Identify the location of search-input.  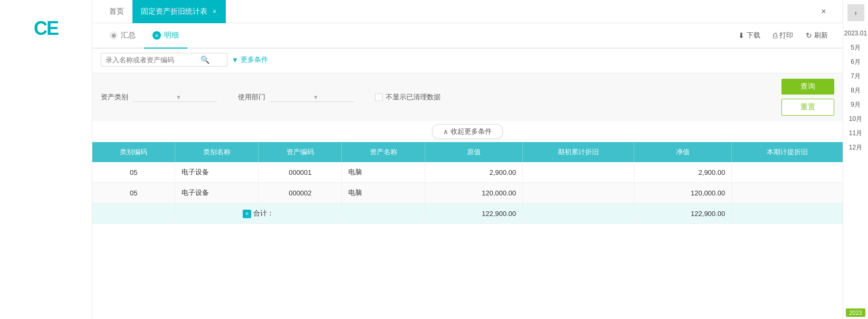
(153, 60).